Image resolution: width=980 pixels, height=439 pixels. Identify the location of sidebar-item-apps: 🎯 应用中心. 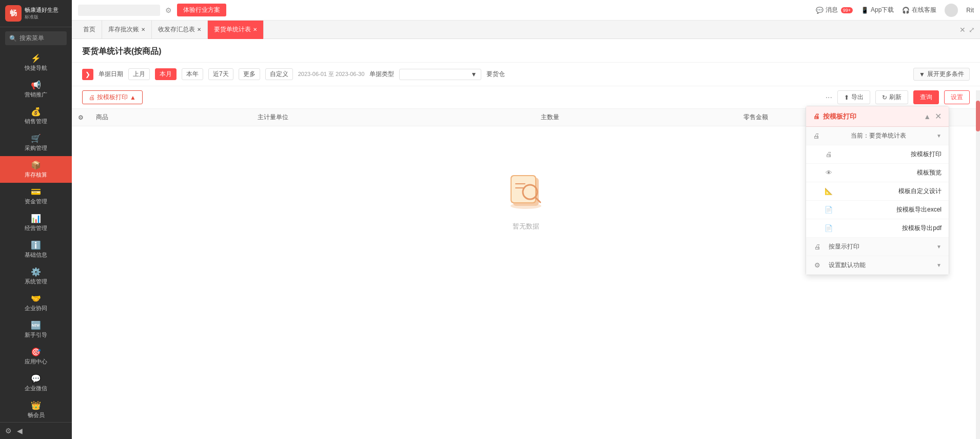
(36, 356).